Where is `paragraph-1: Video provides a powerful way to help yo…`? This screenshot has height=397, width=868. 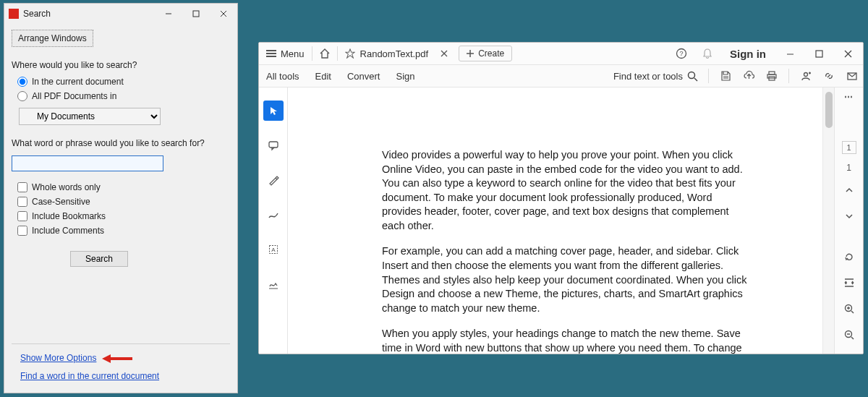
paragraph-1: Video provides a powerful way to help yo… is located at coordinates (566, 191).